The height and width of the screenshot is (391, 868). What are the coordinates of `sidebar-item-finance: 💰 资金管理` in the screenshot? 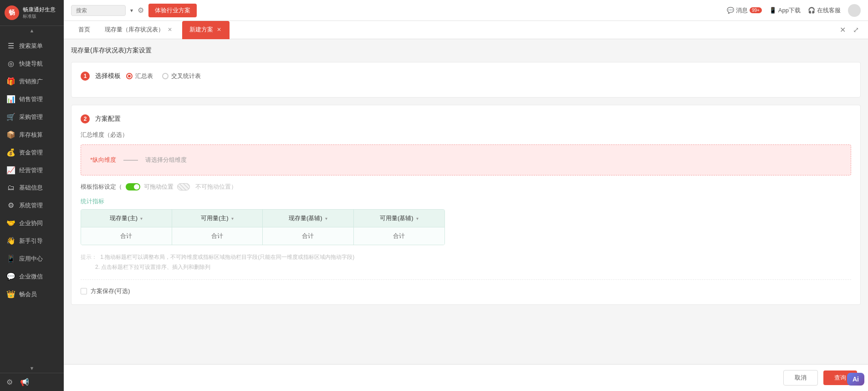 It's located at (32, 152).